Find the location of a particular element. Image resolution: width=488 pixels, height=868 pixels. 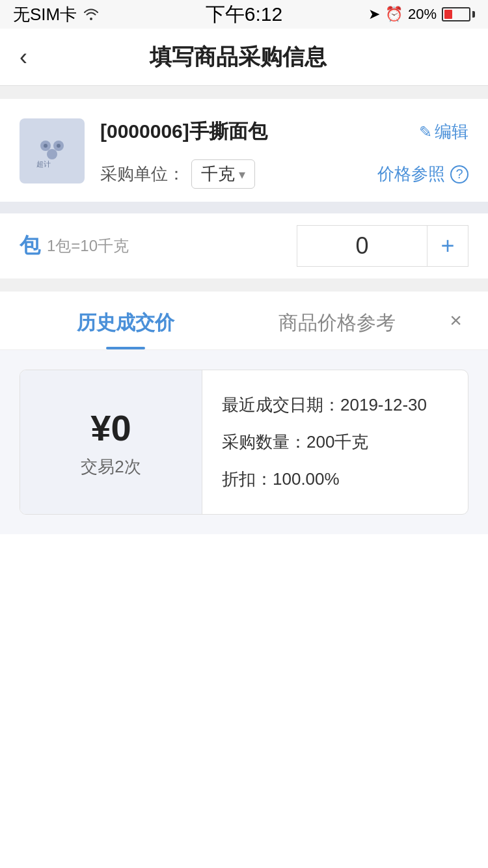

question-icon: ? is located at coordinates (459, 174).